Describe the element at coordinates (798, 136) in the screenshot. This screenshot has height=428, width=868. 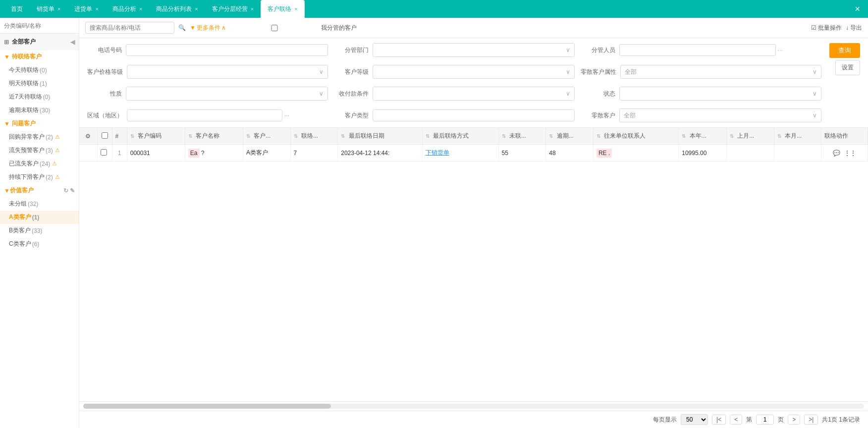
I see `col-header-this-month: ⇅ 本月...` at that location.